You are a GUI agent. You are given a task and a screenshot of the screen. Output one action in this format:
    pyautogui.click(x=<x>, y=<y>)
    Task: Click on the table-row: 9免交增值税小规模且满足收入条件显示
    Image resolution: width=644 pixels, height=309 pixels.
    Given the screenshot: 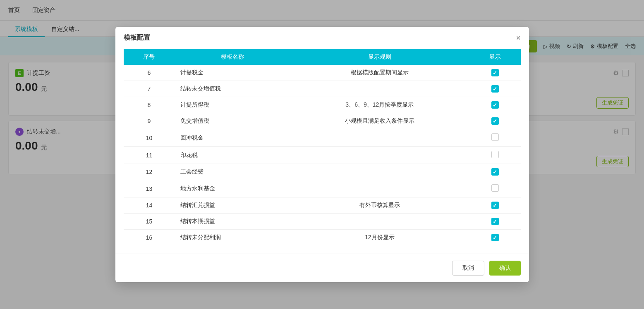 What is the action you would take?
    pyautogui.click(x=322, y=121)
    